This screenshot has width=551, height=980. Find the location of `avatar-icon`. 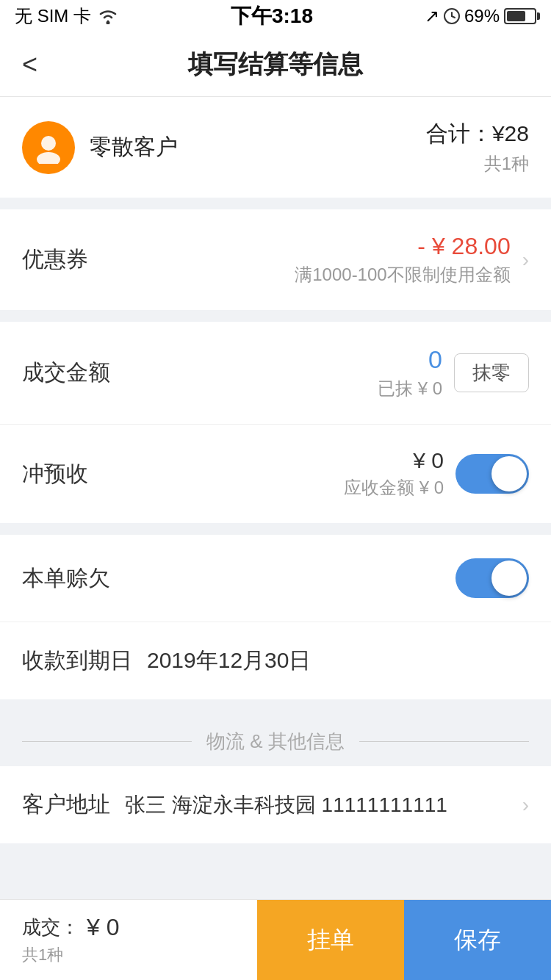

avatar-icon is located at coordinates (48, 148).